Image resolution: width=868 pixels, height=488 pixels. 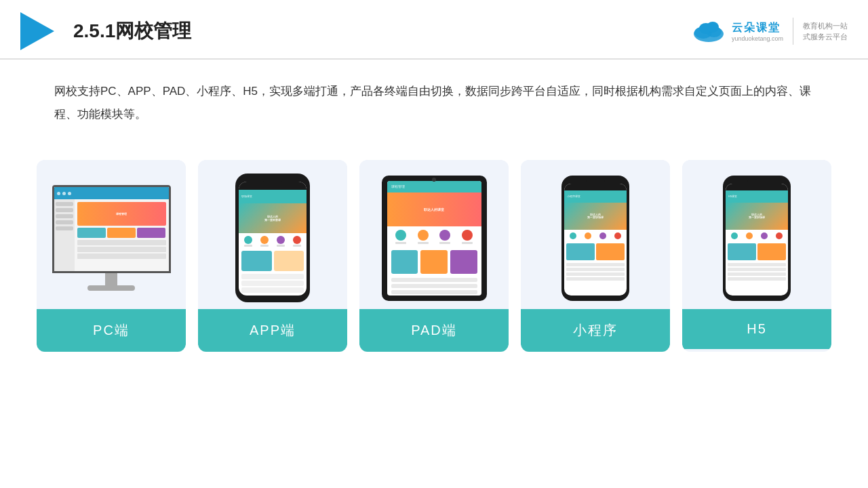 What do you see at coordinates (769, 31) in the screenshot?
I see `brand-section: 云朵课堂 yunduoketang.com 教育机构一站 式服务云平台` at bounding box center [769, 31].